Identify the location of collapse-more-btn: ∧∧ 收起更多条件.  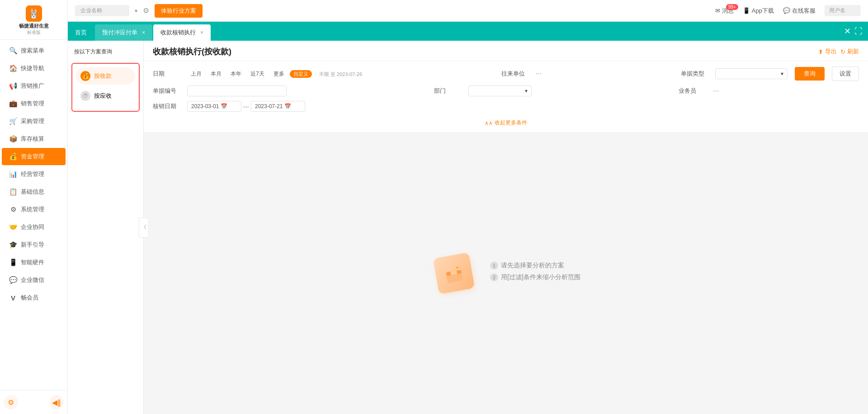
(506, 121).